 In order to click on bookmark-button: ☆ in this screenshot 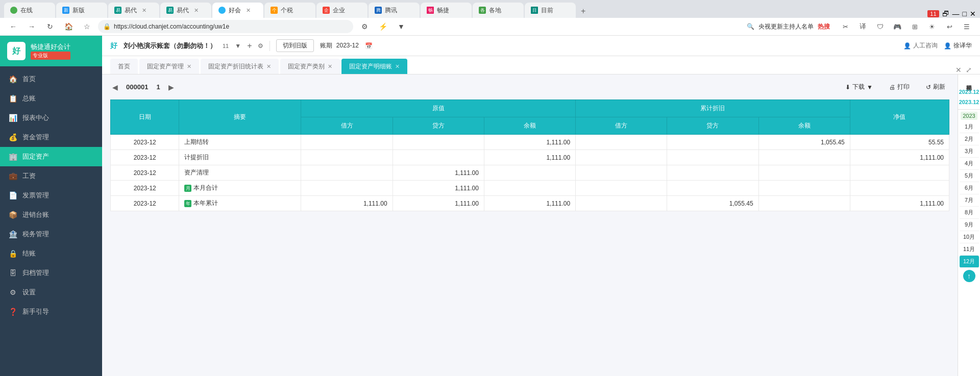, I will do `click(87, 27)`.